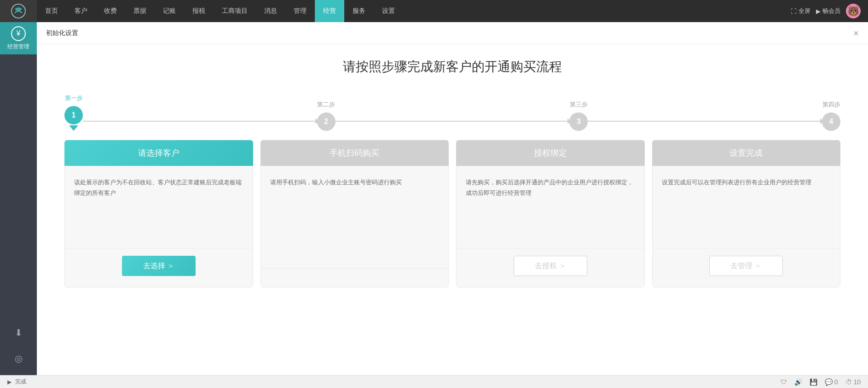 Image resolution: width=868 pixels, height=388 pixels. What do you see at coordinates (74, 128) in the screenshot?
I see `step-1-pointer` at bounding box center [74, 128].